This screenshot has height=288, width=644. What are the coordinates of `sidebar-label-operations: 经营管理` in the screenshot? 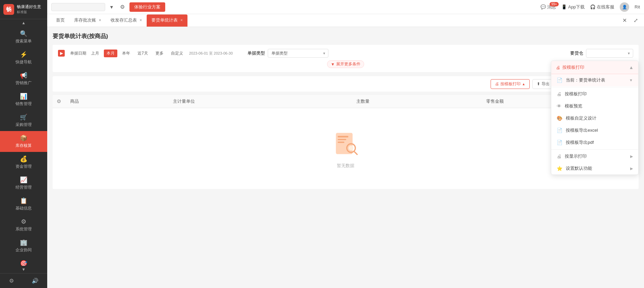 It's located at (24, 187).